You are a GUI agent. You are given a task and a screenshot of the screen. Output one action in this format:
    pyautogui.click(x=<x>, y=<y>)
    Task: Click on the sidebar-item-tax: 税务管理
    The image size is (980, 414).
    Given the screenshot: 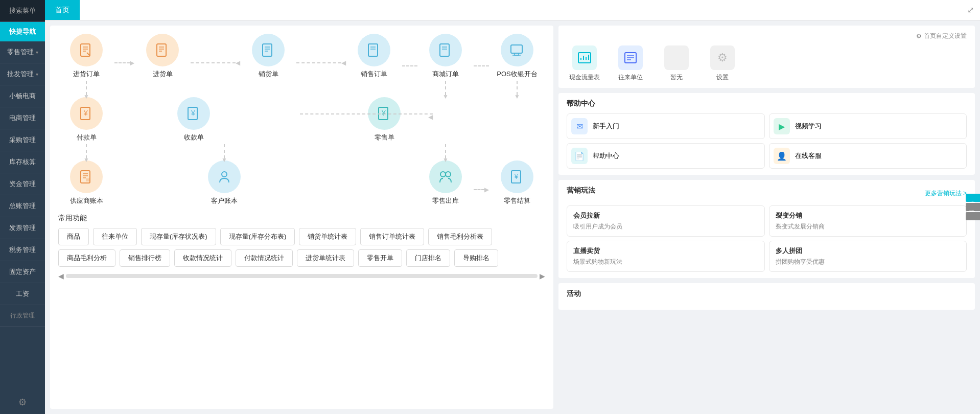 What is the action you would take?
    pyautogui.click(x=22, y=250)
    